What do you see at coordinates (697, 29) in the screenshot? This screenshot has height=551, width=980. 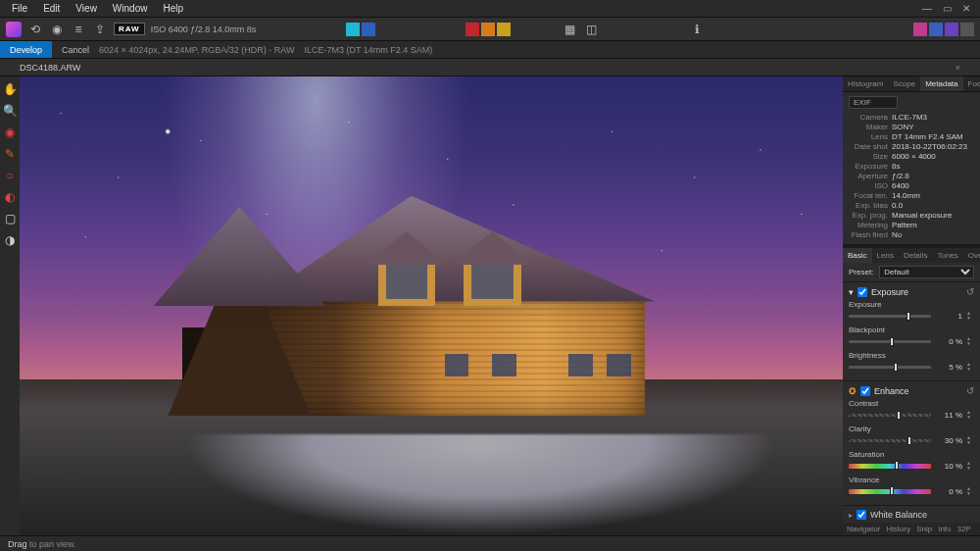 I see `info-icon: ℹ` at bounding box center [697, 29].